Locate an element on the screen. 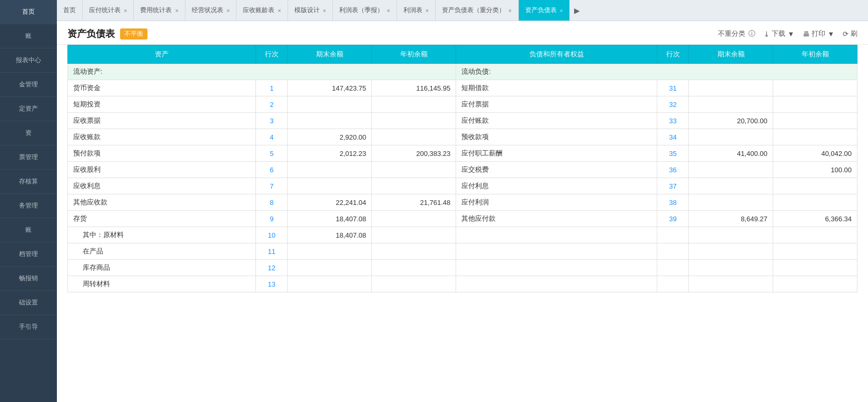 The height and width of the screenshot is (402, 868). right-item: 短期借款 is located at coordinates (557, 89).